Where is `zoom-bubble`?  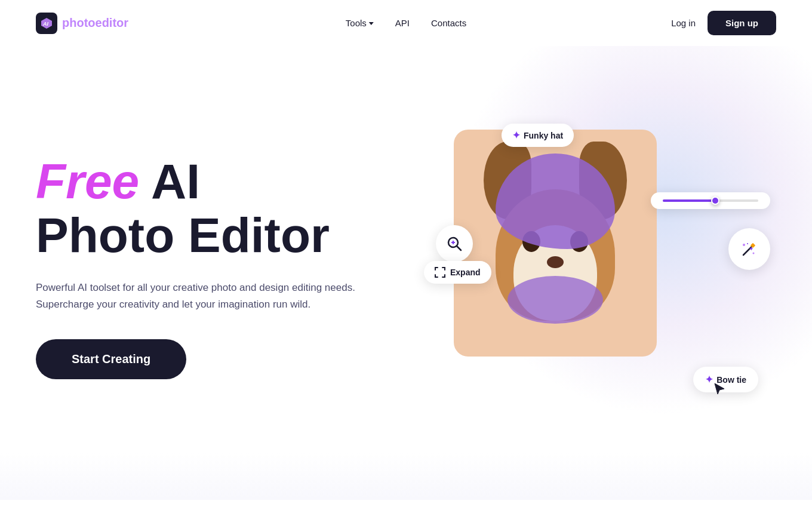
zoom-bubble is located at coordinates (454, 244).